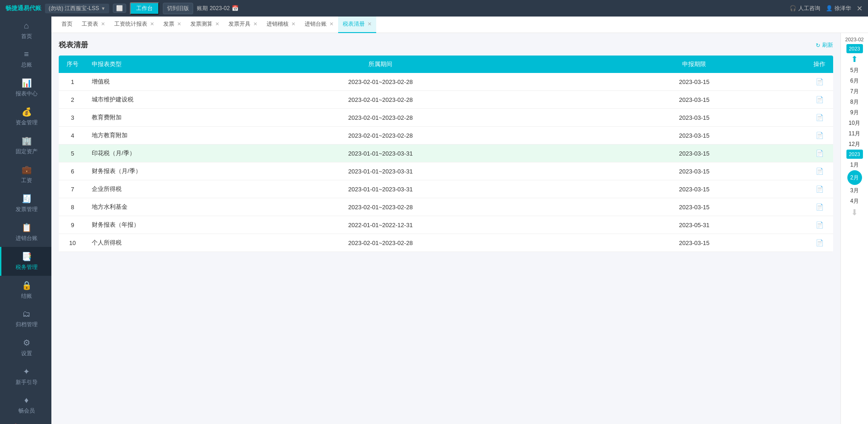  Describe the element at coordinates (26, 376) in the screenshot. I see `sidebar-item-guide: ✦ 新手引导` at that location.